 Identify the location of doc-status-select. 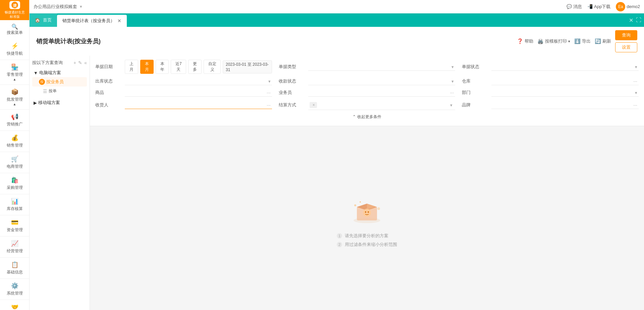
(565, 67).